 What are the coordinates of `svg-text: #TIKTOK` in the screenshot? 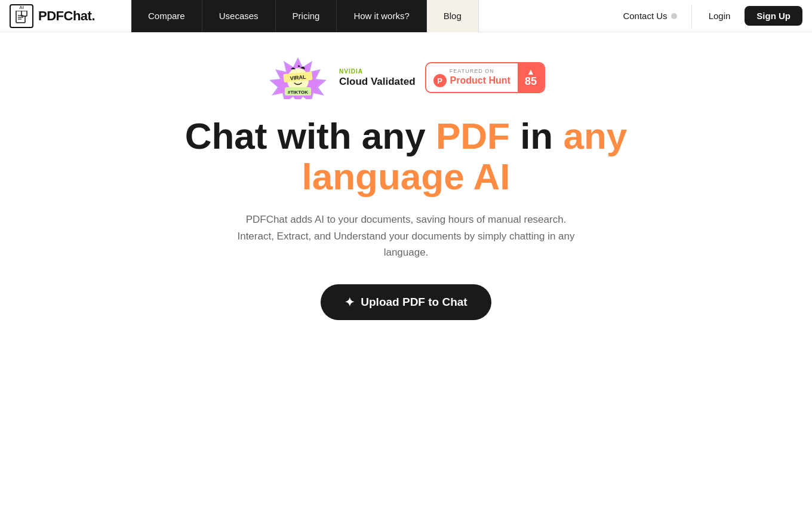 It's located at (298, 92).